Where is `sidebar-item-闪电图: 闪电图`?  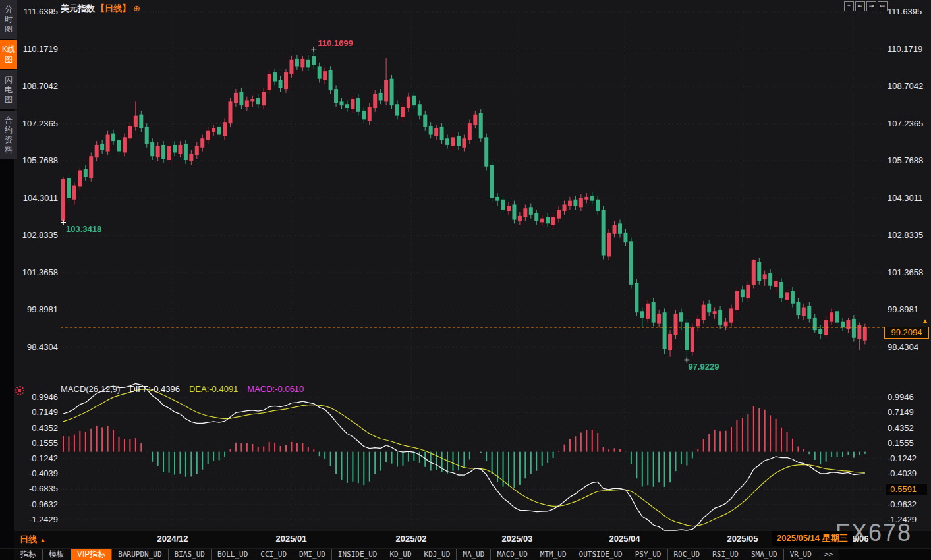 sidebar-item-闪电图: 闪电图 is located at coordinates (9, 90).